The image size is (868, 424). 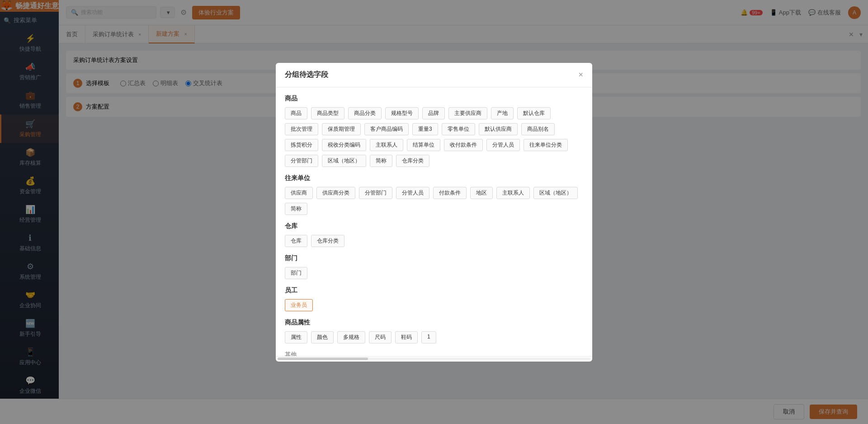 I want to click on field-supervisor: 分管人员, so click(x=503, y=145).